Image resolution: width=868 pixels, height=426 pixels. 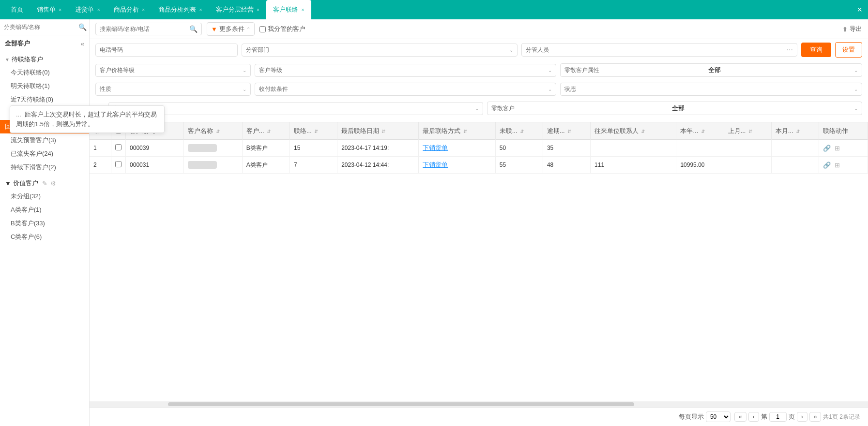 What do you see at coordinates (798, 132) in the screenshot?
I see `col-this-month-sort-icon: ⇵` at bounding box center [798, 132].